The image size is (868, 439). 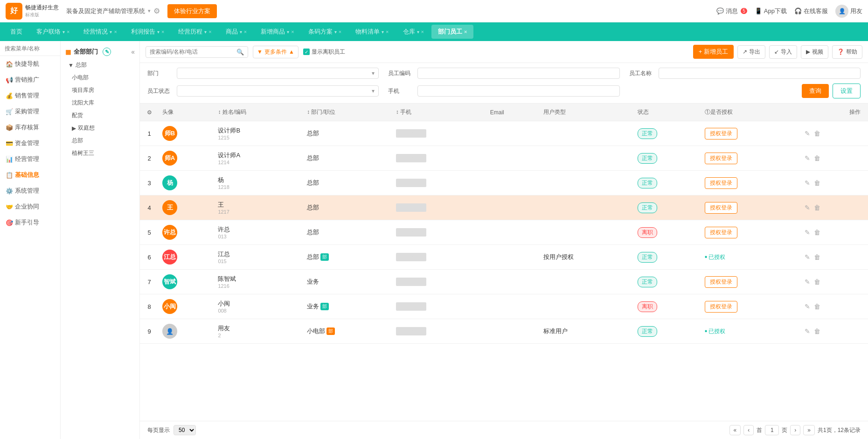 I want to click on employee-name: 杨, so click(x=258, y=180).